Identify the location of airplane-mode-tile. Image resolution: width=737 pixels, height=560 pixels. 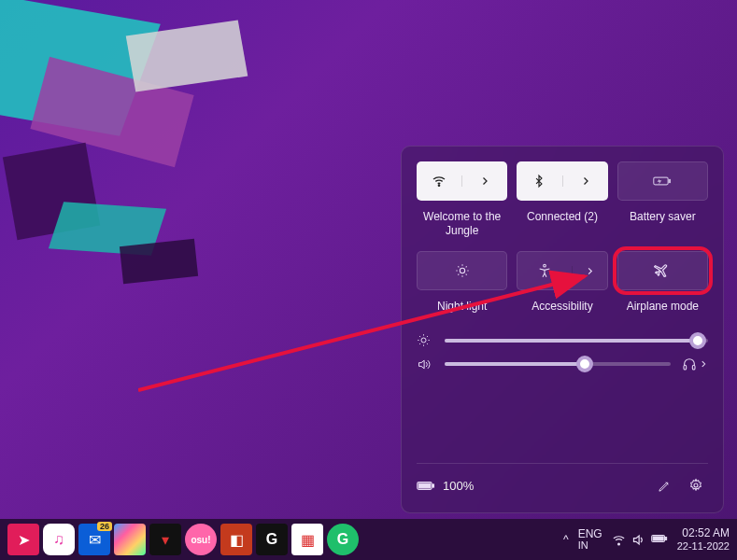
(663, 271).